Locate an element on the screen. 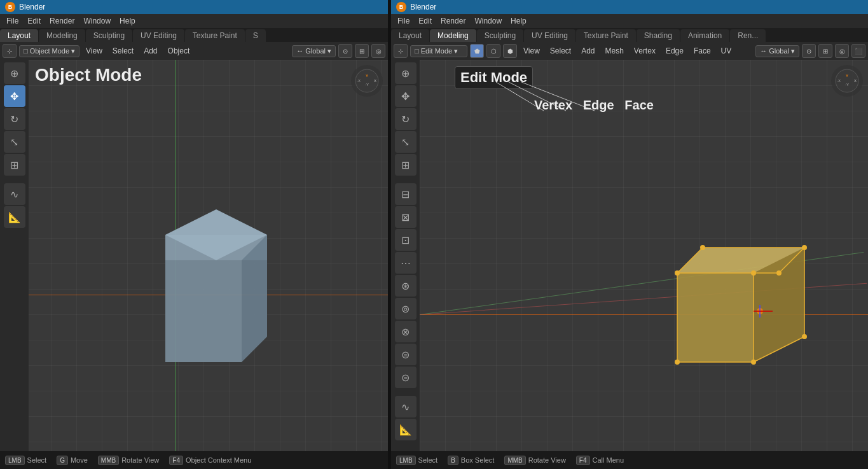  status-call-menu-right: F4 Call Menu is located at coordinates (600, 461).